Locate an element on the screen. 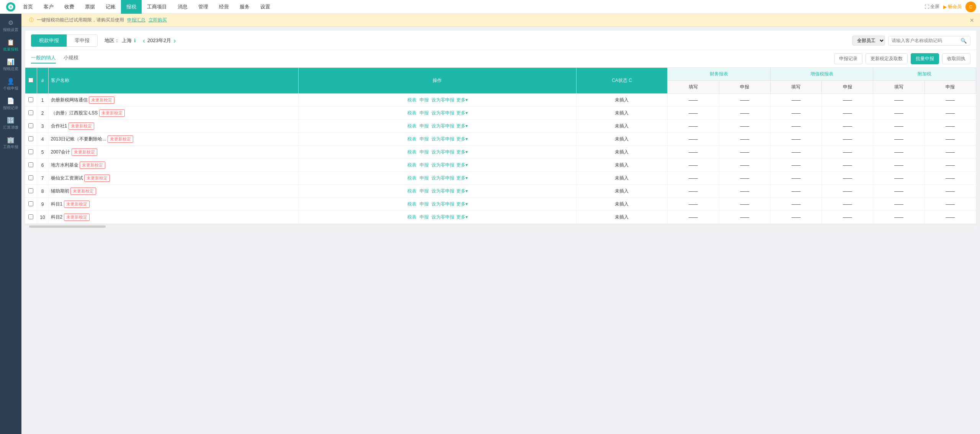  th-declare-group: 增值税报表 is located at coordinates (822, 74).